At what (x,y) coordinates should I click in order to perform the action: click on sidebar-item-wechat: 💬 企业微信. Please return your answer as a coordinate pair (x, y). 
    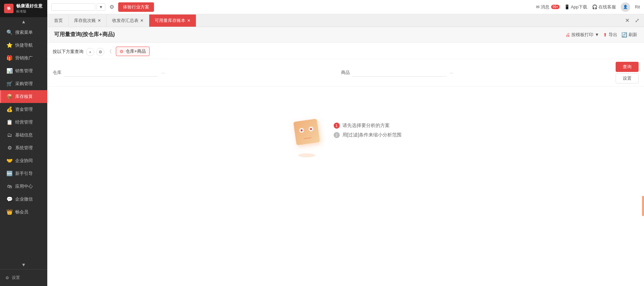
    Looking at the image, I should click on (24, 199).